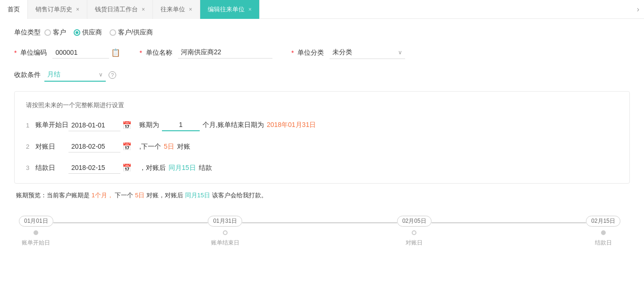  What do you see at coordinates (348, 53) in the screenshot?
I see `unit-category-group: * 单位分类 未分类 ∨` at bounding box center [348, 53].